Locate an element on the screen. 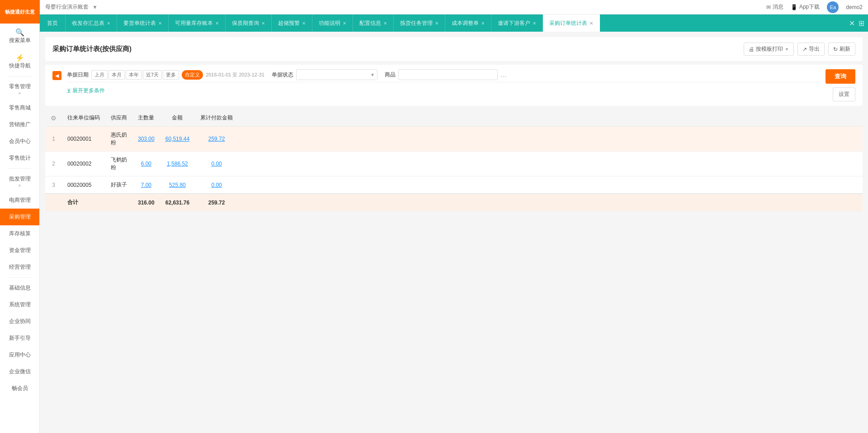  date-custom-tag: 自定义 is located at coordinates (193, 75).